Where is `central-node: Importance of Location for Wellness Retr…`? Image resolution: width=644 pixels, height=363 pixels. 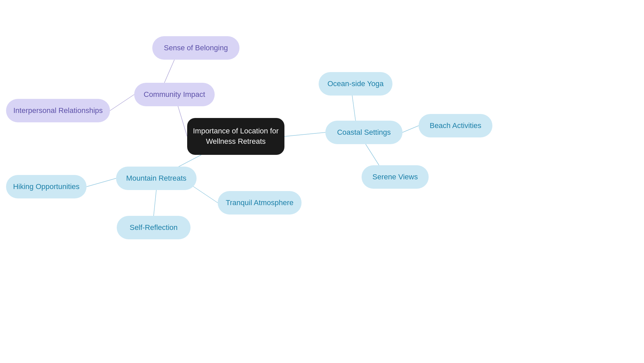 central-node: Importance of Location for Wellness Retr… is located at coordinates (236, 136).